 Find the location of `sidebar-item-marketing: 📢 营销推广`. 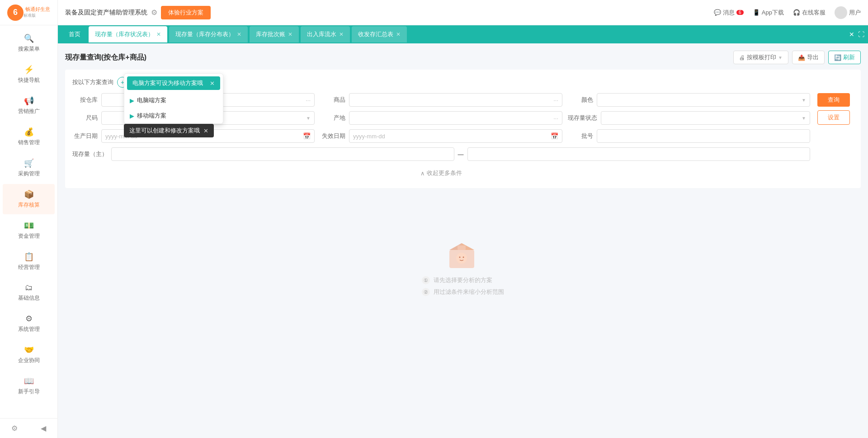

sidebar-item-marketing: 📢 营销推广 is located at coordinates (29, 106).